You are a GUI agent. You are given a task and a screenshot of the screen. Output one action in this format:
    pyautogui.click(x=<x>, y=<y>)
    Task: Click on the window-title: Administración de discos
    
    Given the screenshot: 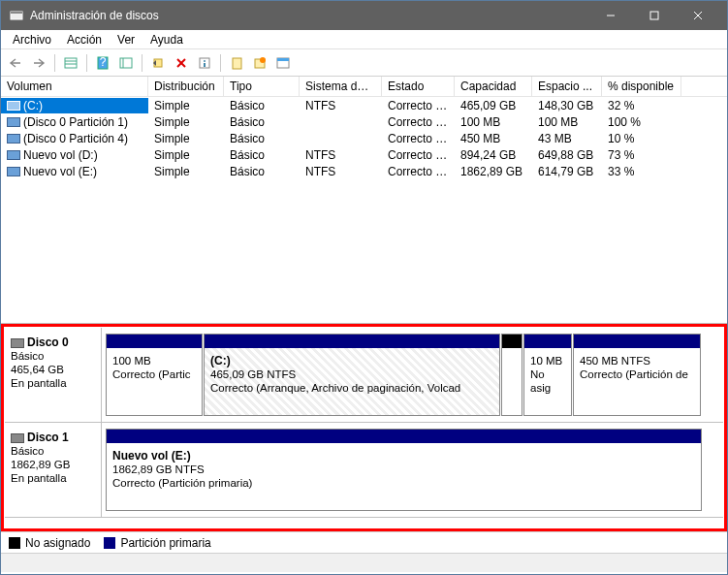 What is the action you would take?
    pyautogui.click(x=309, y=16)
    